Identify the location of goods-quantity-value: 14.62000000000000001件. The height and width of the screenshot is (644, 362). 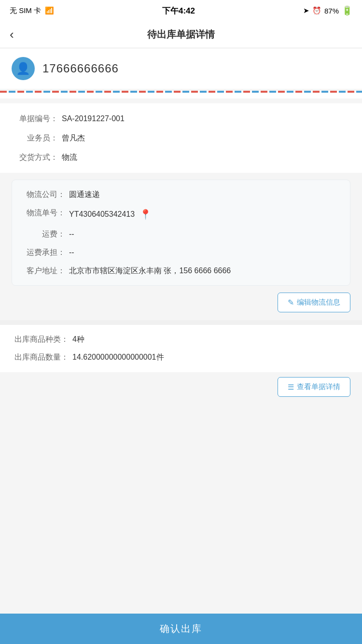
(116, 357).